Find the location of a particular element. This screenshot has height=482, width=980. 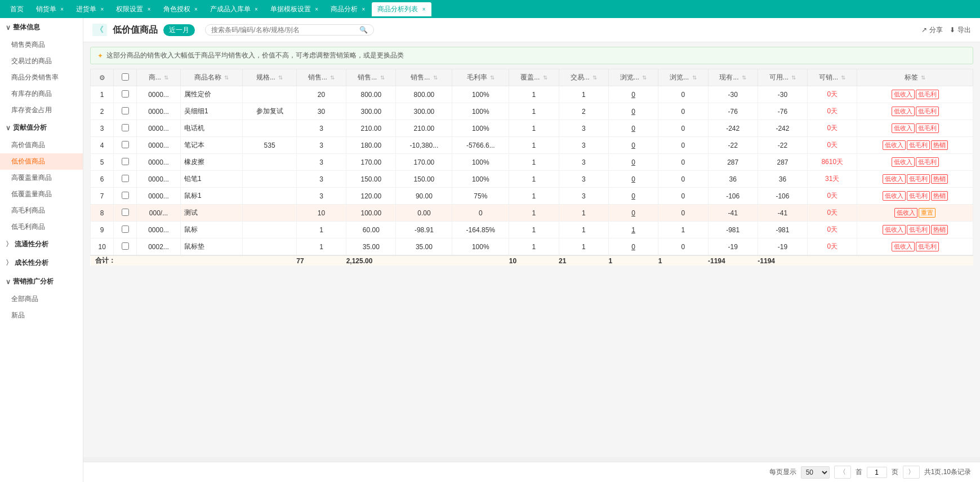

row-coverage: 1 is located at coordinates (534, 129).